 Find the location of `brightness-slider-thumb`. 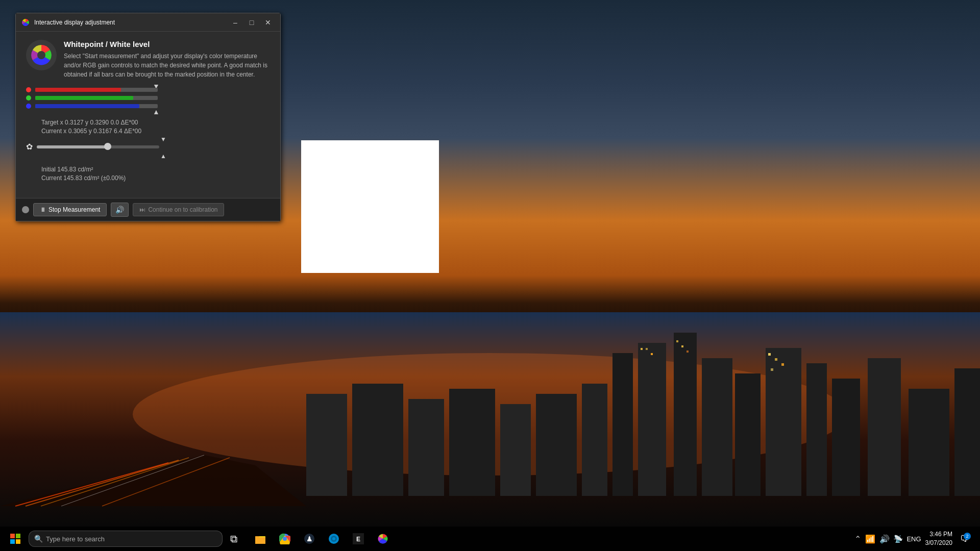

brightness-slider-thumb is located at coordinates (108, 146).